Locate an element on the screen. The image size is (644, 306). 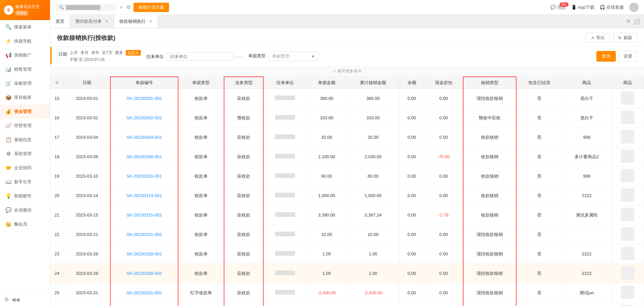
page-title: 收款核销执行(按收款) is located at coordinates (86, 38).